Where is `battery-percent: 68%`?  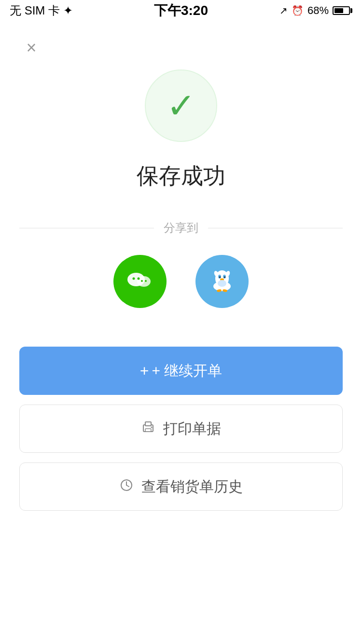 battery-percent: 68% is located at coordinates (318, 11).